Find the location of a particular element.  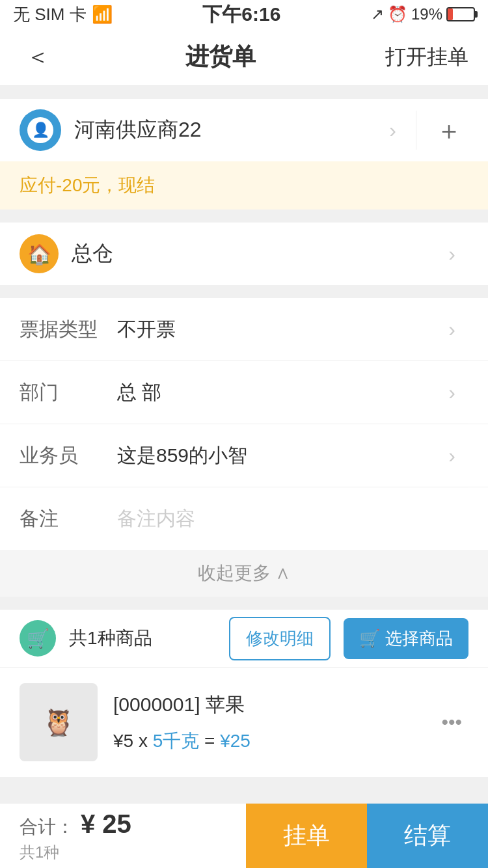

footer: 合计： ¥ 25 共1种 挂单 结算 is located at coordinates (244, 835).